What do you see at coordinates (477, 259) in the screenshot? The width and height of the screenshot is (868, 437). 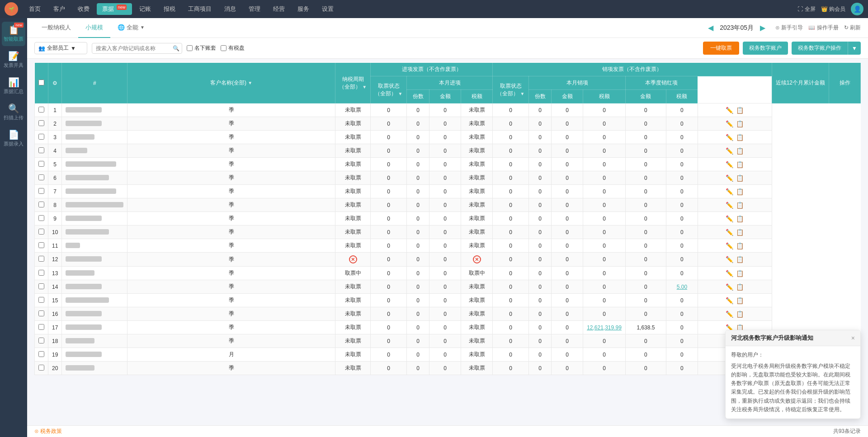 I see `out-status-cell: ✕` at bounding box center [477, 259].